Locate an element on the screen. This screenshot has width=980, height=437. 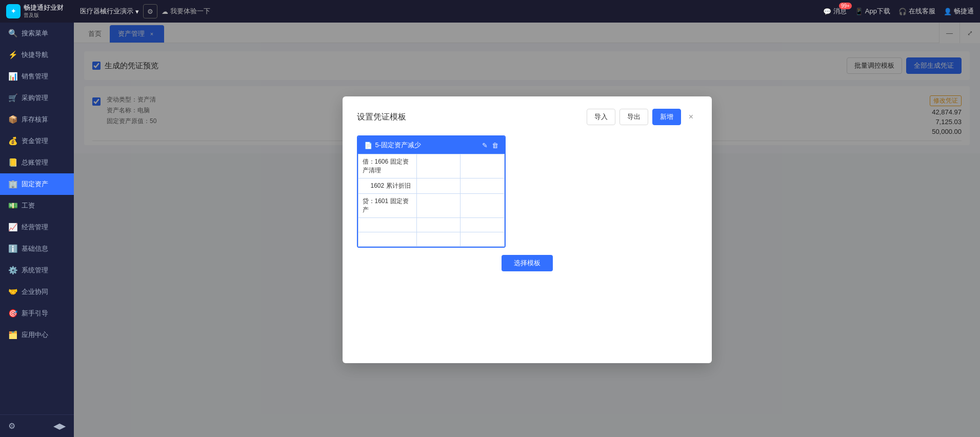
template-row-empty2 is located at coordinates (431, 240).